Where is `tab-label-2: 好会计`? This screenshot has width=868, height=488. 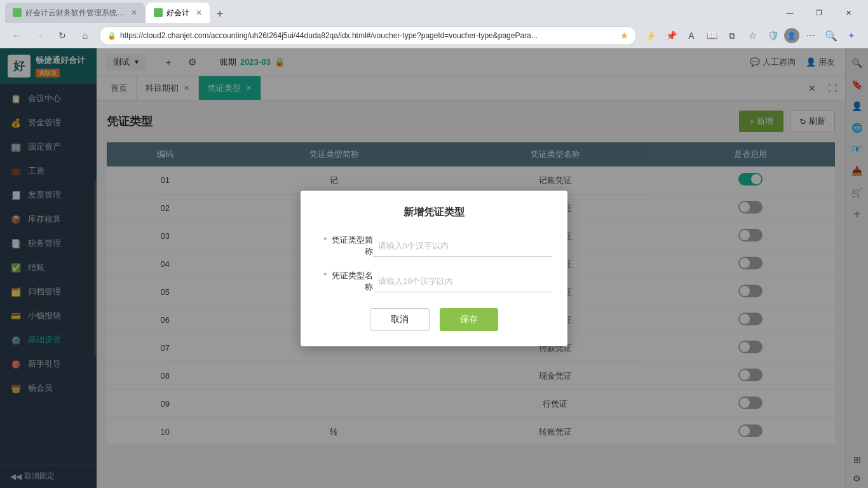 tab-label-2: 好会计 is located at coordinates (178, 13).